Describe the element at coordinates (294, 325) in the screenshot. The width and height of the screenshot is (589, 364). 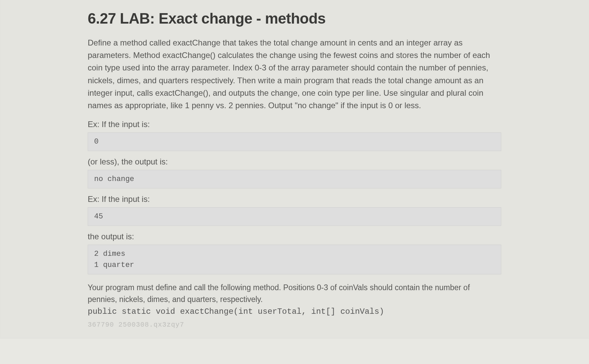
I see `watermark-id: 367790 2500308.qx3zqy7` at that location.